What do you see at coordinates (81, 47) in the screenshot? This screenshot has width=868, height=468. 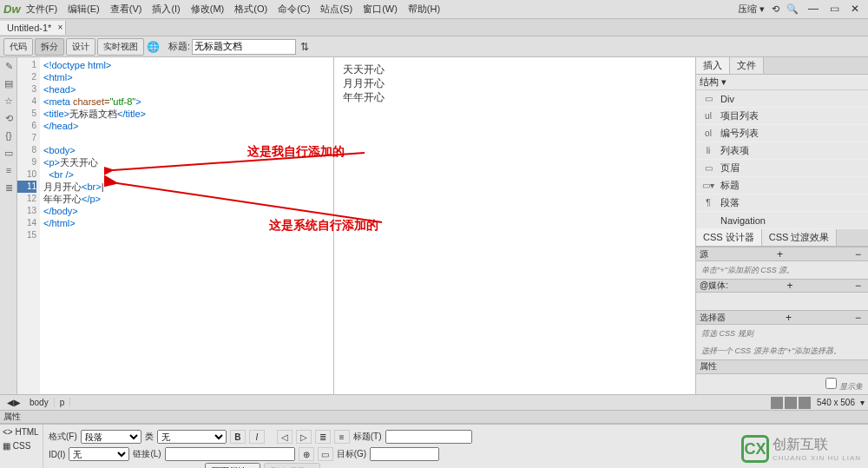 I see `mode-design: 设计` at bounding box center [81, 47].